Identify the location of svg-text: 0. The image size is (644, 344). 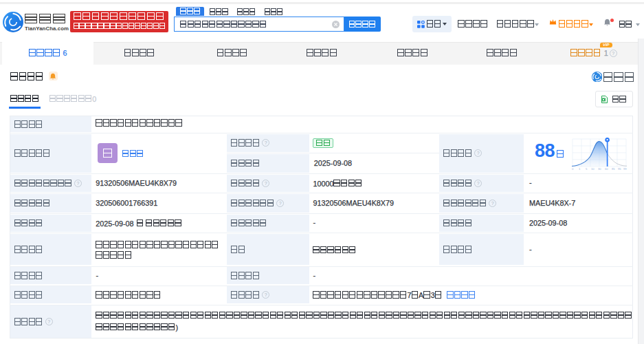
(573, 169).